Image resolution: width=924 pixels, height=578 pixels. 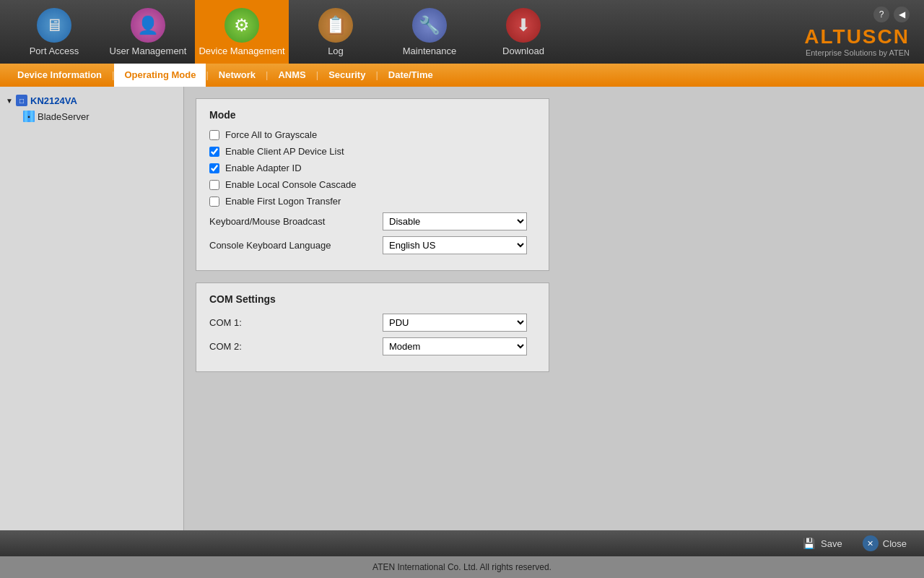 What do you see at coordinates (455, 246) in the screenshot?
I see `console-keyboard-select: English US French German Japanese` at bounding box center [455, 246].